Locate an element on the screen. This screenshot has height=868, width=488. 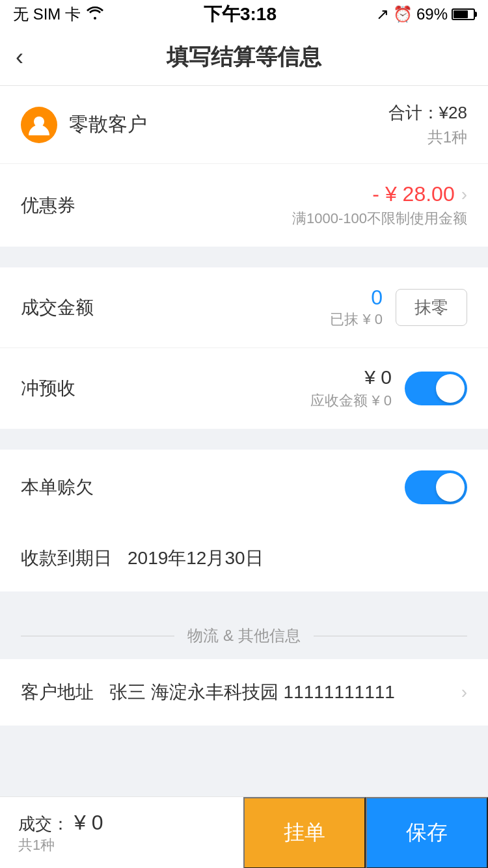
divider-line-left is located at coordinates (98, 636).